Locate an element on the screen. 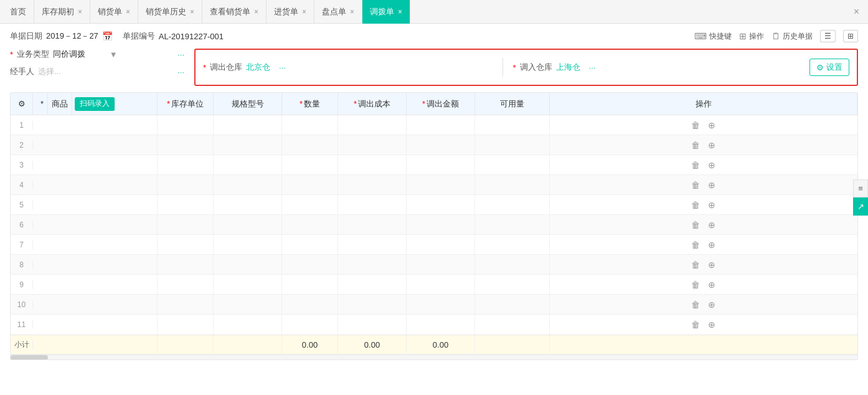 The width and height of the screenshot is (868, 395). business-type-more: ··· is located at coordinates (181, 55).